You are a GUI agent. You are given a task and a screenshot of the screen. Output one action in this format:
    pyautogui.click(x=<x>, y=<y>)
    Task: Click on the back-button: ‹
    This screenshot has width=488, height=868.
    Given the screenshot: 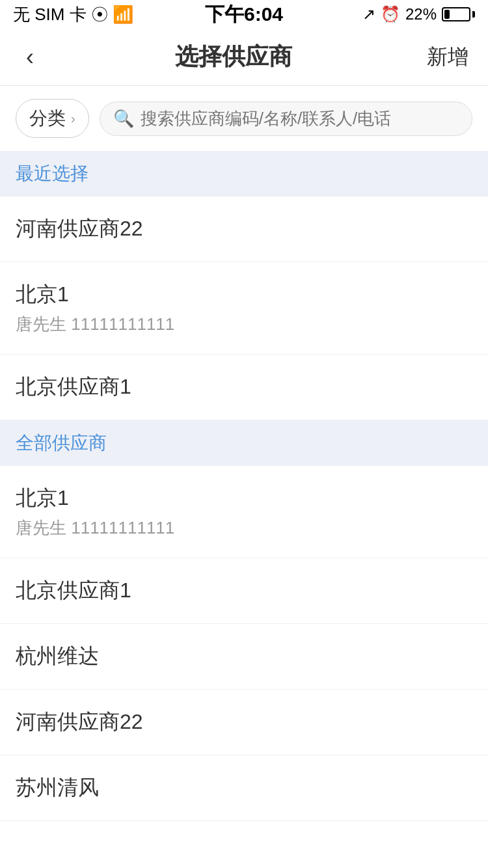 What is the action you would take?
    pyautogui.click(x=30, y=57)
    